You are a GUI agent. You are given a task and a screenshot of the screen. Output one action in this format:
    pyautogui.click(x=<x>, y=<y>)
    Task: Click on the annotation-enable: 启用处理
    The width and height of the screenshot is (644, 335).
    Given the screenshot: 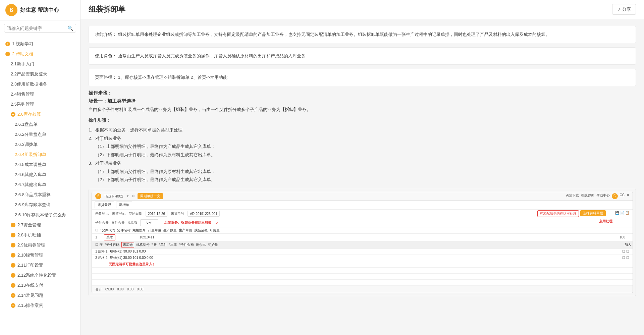 What is the action you would take?
    pyautogui.click(x=606, y=221)
    